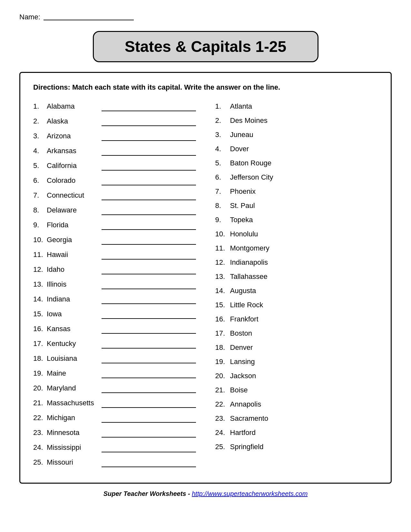 The width and height of the screenshot is (411, 532). I want to click on capital-number: 10., so click(223, 234).